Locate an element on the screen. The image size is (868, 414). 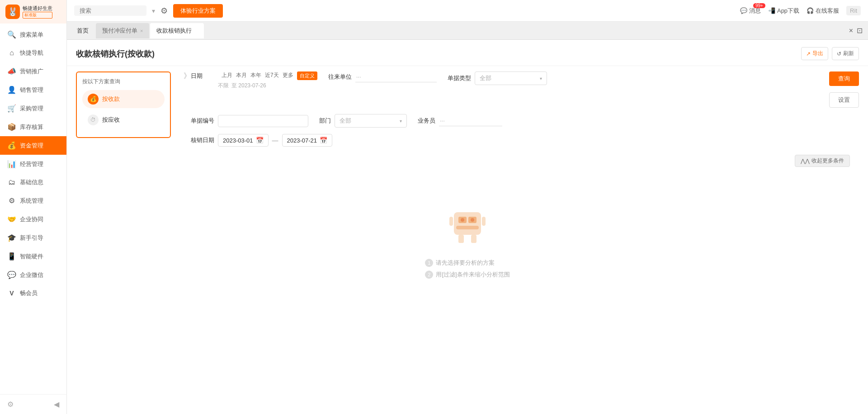
sidebar-item-operations: 📊 经营管理 is located at coordinates (33, 164).